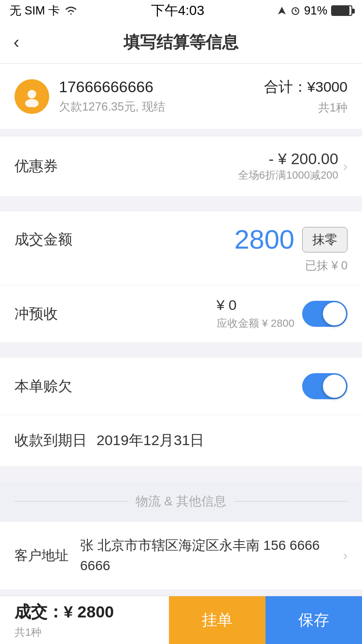 The height and width of the screenshot is (644, 362). What do you see at coordinates (181, 97) in the screenshot?
I see `customer-card: 17666666666 欠款1276.35元, 现结 合计：¥3000 共1种` at bounding box center [181, 97].